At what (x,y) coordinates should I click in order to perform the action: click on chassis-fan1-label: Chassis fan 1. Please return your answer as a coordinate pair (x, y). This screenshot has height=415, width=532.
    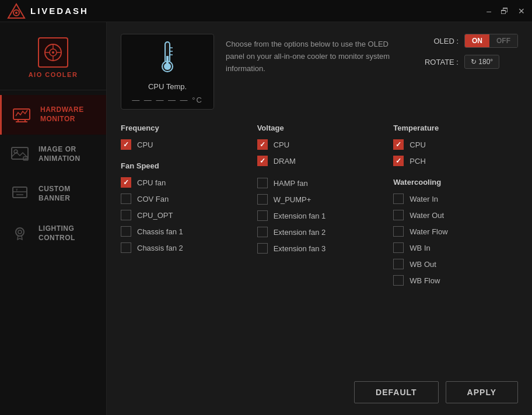
    Looking at the image, I should click on (160, 232).